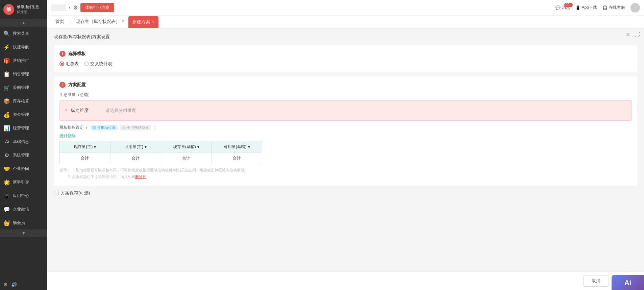 The width and height of the screenshot is (644, 290). I want to click on customer-service-item: 🎧 在线客服, so click(614, 7).